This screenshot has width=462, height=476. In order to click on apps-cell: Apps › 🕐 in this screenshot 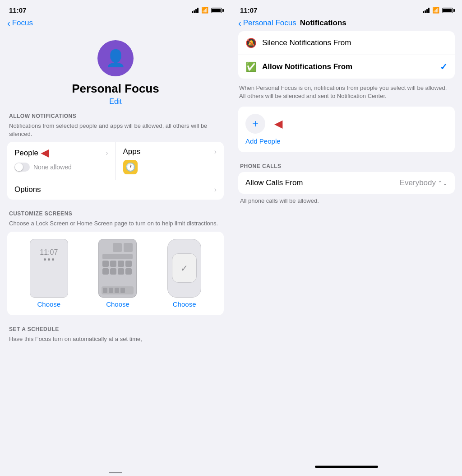, I will do `click(170, 161)`.